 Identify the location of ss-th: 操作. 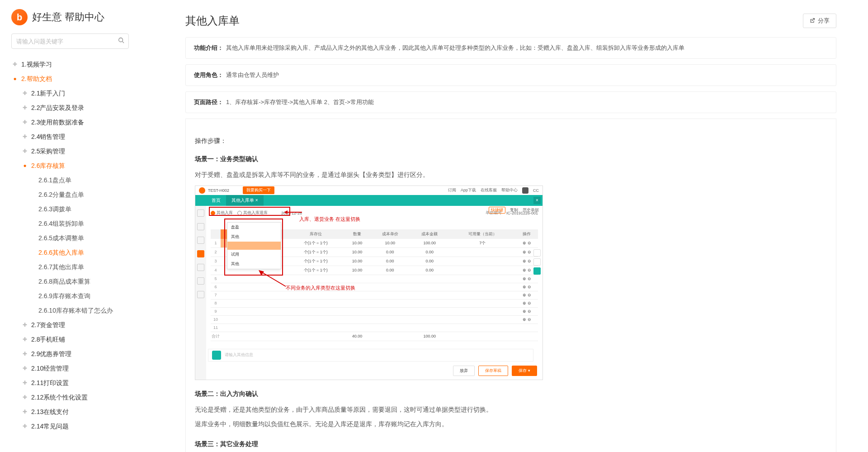
(527, 234).